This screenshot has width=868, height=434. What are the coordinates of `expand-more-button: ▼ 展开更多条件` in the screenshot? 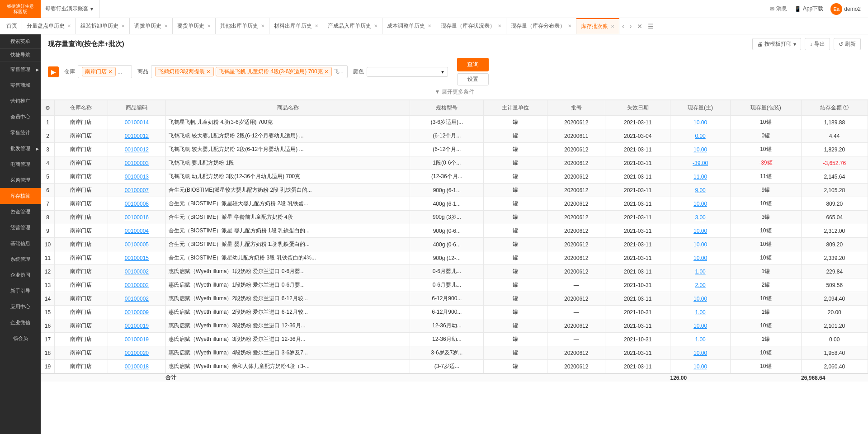 It's located at (454, 92).